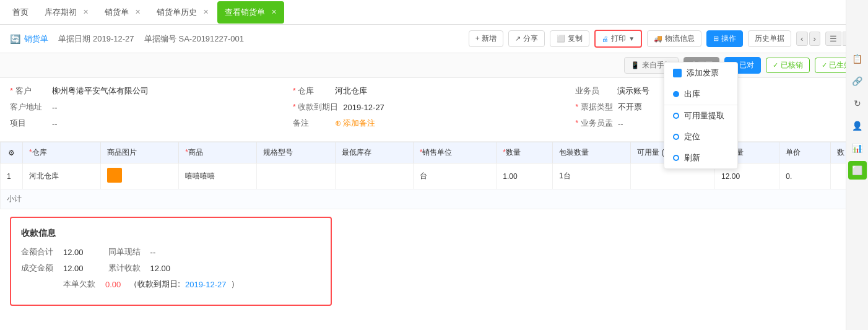  What do you see at coordinates (218, 176) in the screenshot?
I see `row-product: 嘻嘻嘻嘻` at bounding box center [218, 176].